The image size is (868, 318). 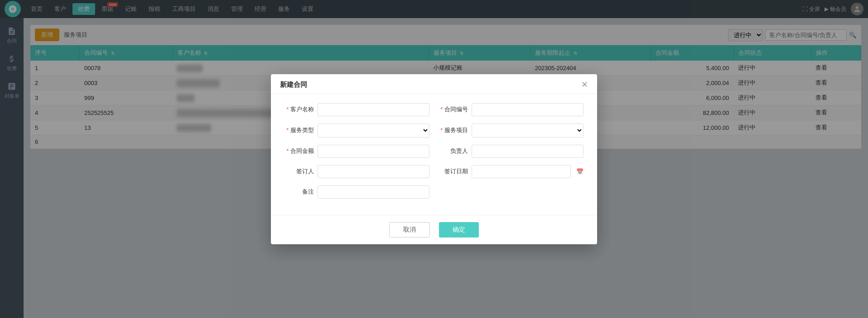 I want to click on form-row-5: 备注, so click(x=434, y=192).